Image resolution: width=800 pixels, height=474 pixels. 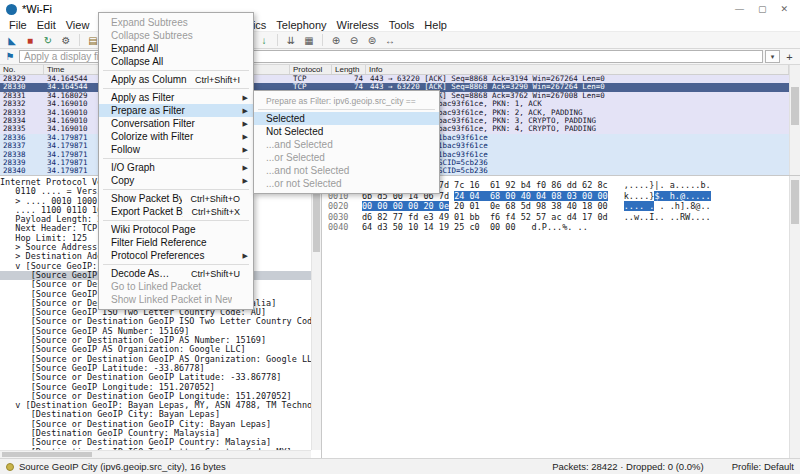 What do you see at coordinates (22, 163) in the screenshot?
I see `packet-no: 28339` at bounding box center [22, 163].